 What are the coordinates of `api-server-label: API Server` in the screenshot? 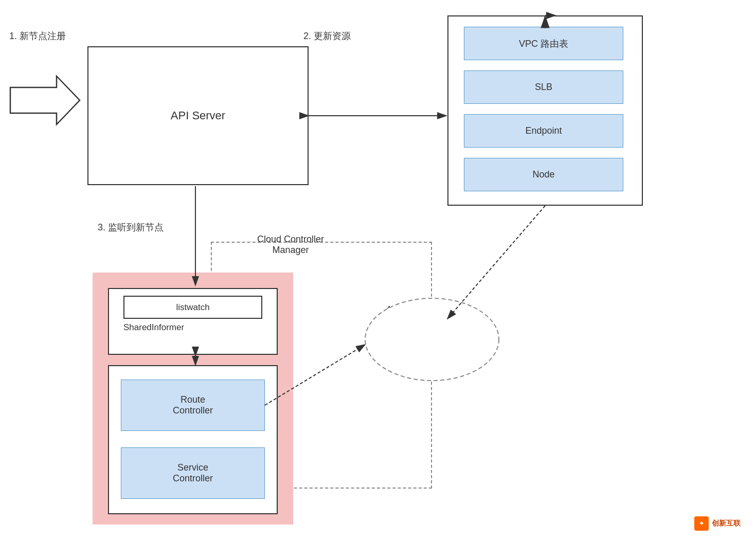 It's located at (198, 116).